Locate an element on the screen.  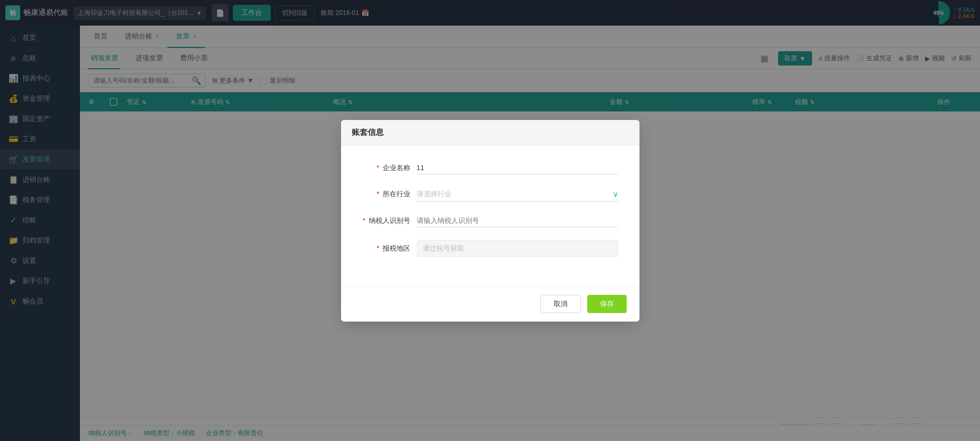
dialog-title: 账套信息 is located at coordinates (368, 132).